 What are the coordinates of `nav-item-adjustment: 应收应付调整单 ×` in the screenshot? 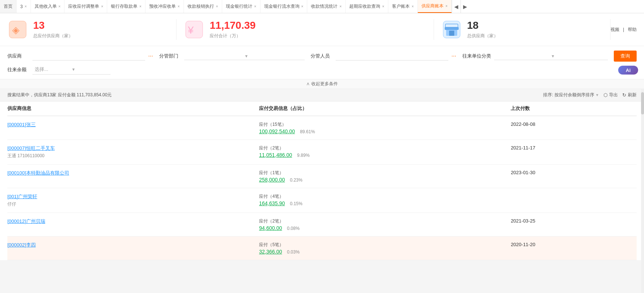 It's located at (86, 7).